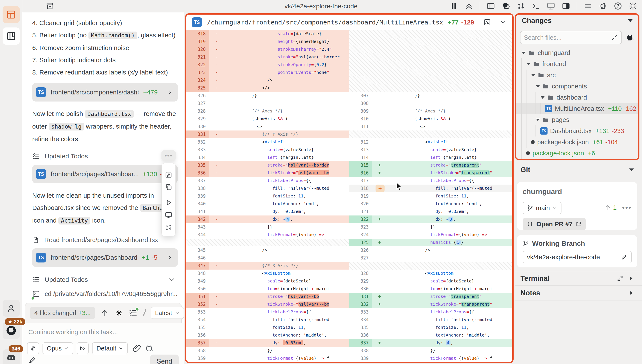 The height and width of the screenshot is (364, 642). What do you see at coordinates (133, 313) in the screenshot?
I see `todo-list-icon` at bounding box center [133, 313].